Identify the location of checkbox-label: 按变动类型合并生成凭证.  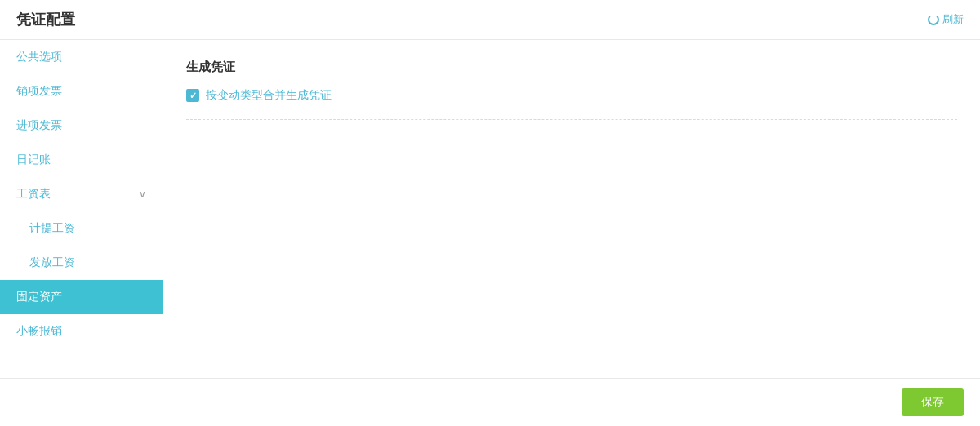
(269, 95).